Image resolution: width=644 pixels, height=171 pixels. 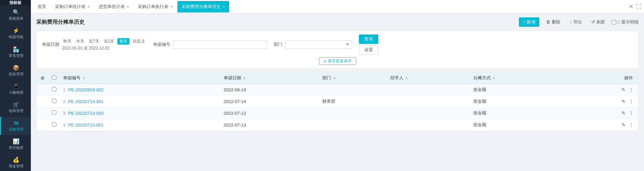 I want to click on tab-maximize-icon: ⛶, so click(x=639, y=7).